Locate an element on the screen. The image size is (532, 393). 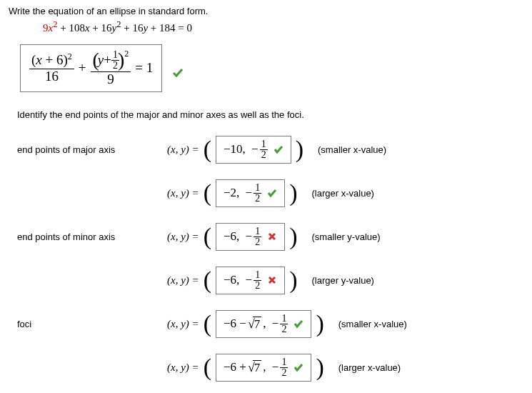
identify-prompt: Identify the end points of the major and… is located at coordinates (270, 114).